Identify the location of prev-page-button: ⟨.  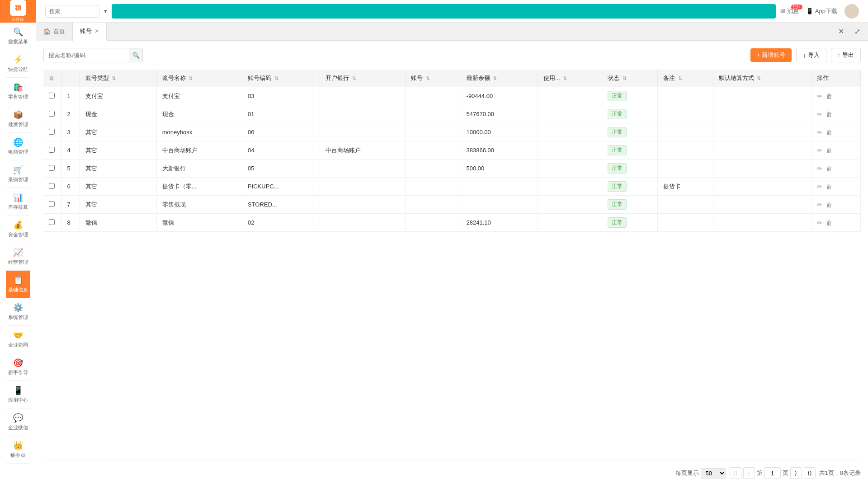
(749, 473).